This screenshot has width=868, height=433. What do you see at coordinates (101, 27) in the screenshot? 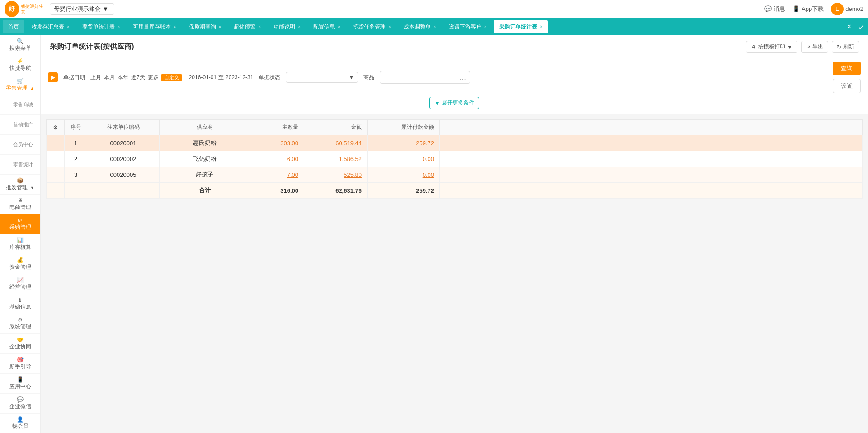
I see `tab-order-summary: 要货单统计表 ×` at bounding box center [101, 27].